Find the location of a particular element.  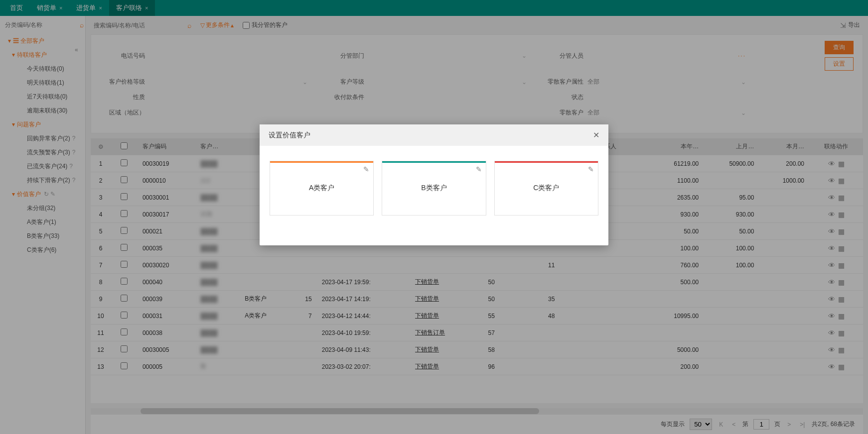

card-class-b: ✎B类客户 is located at coordinates (434, 188).